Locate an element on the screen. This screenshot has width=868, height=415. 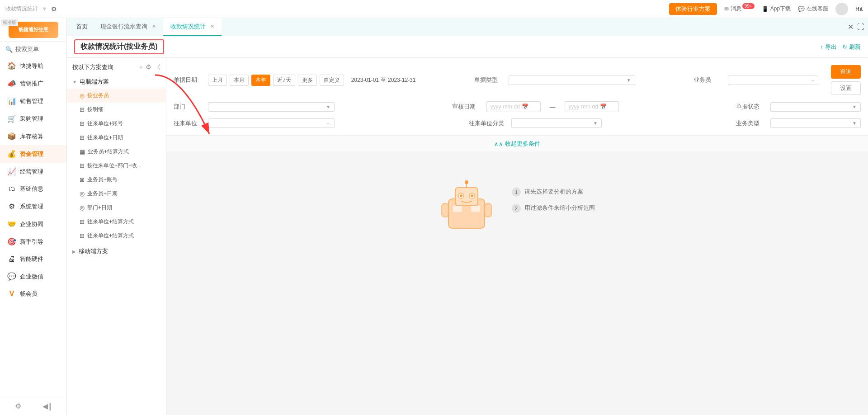
scheme-settings-icon: ⚙ is located at coordinates (148, 67).